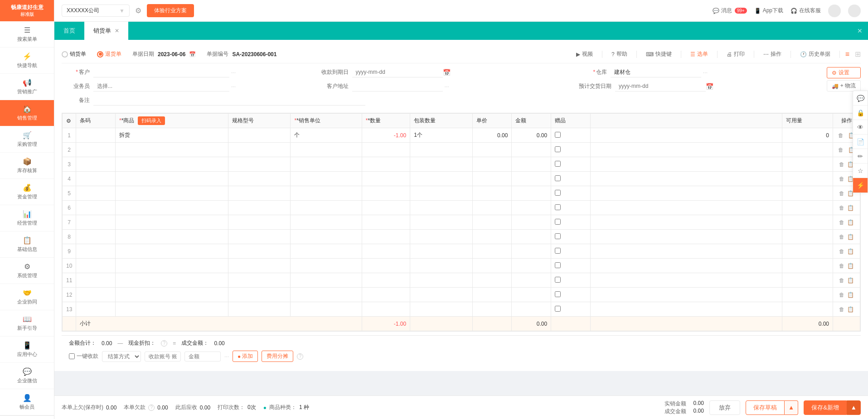  Describe the element at coordinates (850, 295) in the screenshot. I see `copy-row-12: 📋` at that location.